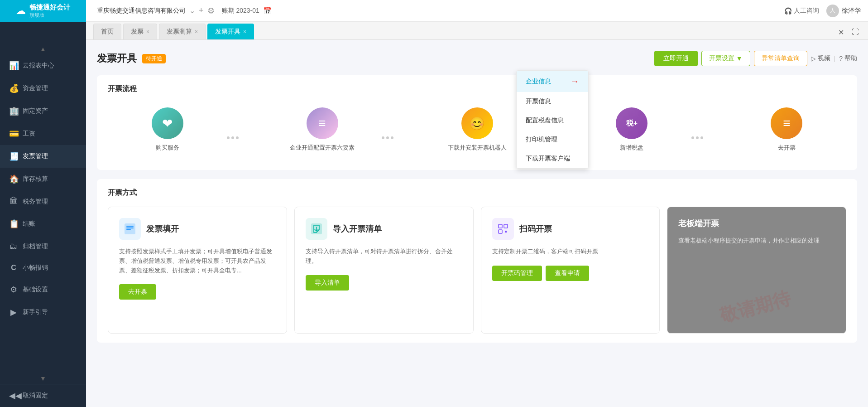 The height and width of the screenshot is (407, 868). Describe the element at coordinates (317, 229) in the screenshot. I see `method-import-icon` at that location.